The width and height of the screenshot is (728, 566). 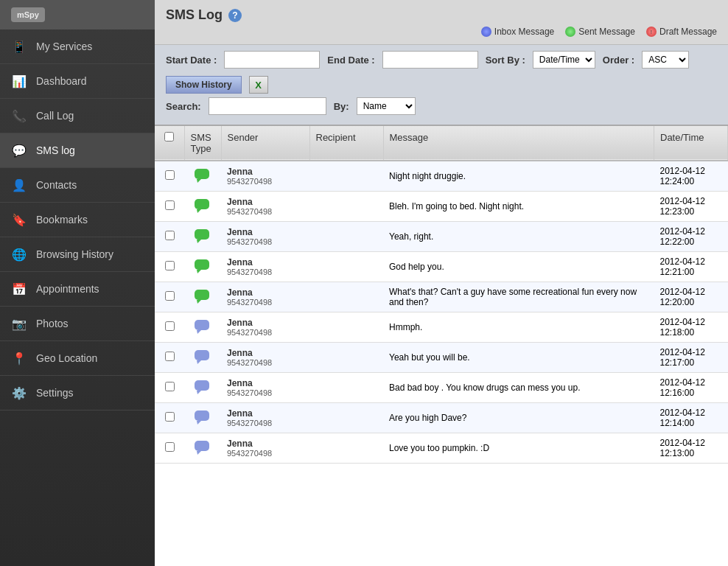 What do you see at coordinates (519, 298) in the screenshot?
I see `message-cell: What's that? Can't a guy have some recre…` at bounding box center [519, 298].